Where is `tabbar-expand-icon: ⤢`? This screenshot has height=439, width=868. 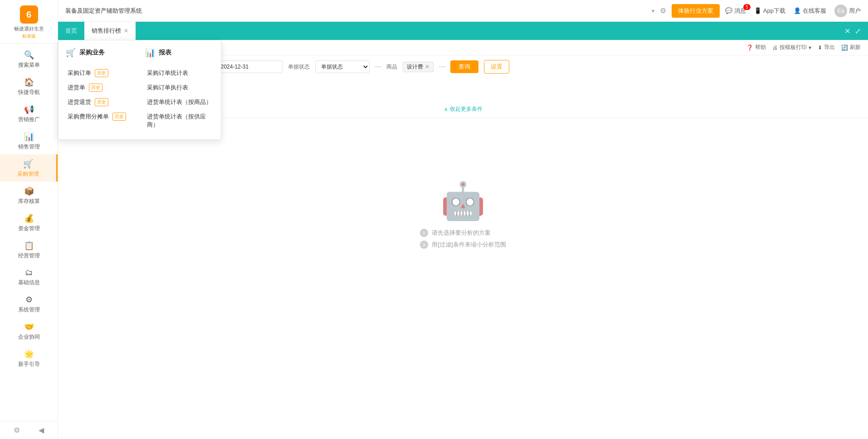 tabbar-expand-icon: ⤢ is located at coordinates (858, 31).